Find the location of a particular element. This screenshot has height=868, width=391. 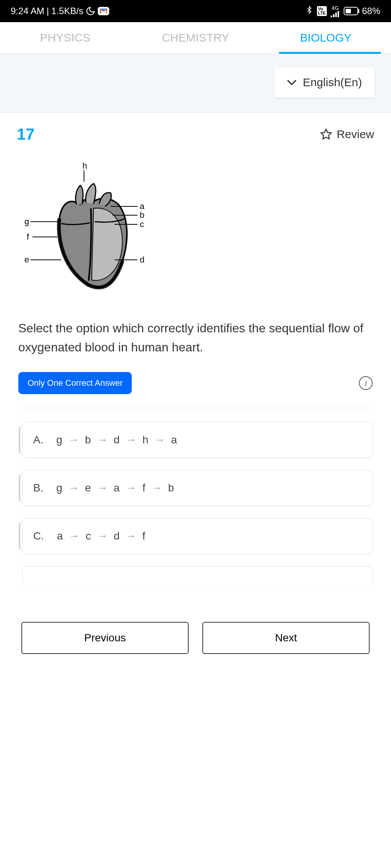

answer-type-row: Only One Correct Answer i is located at coordinates (196, 388).